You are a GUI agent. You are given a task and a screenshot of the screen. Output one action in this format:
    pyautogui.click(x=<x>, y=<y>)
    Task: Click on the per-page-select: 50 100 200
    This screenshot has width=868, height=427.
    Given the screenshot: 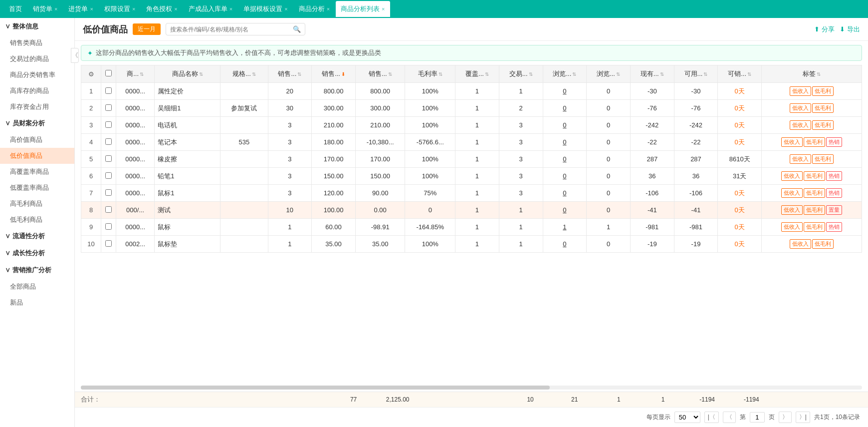 What is the action you would take?
    pyautogui.click(x=687, y=418)
    